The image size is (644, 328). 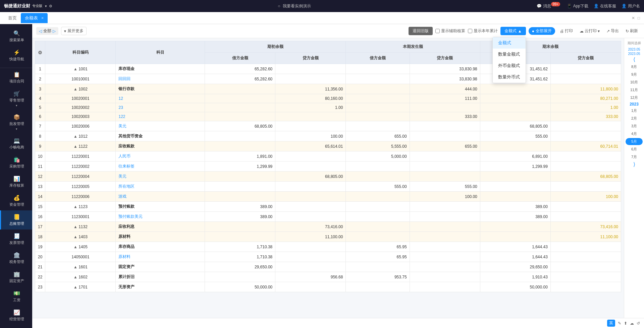 I want to click on th-settings: ⚙, so click(x=40, y=53).